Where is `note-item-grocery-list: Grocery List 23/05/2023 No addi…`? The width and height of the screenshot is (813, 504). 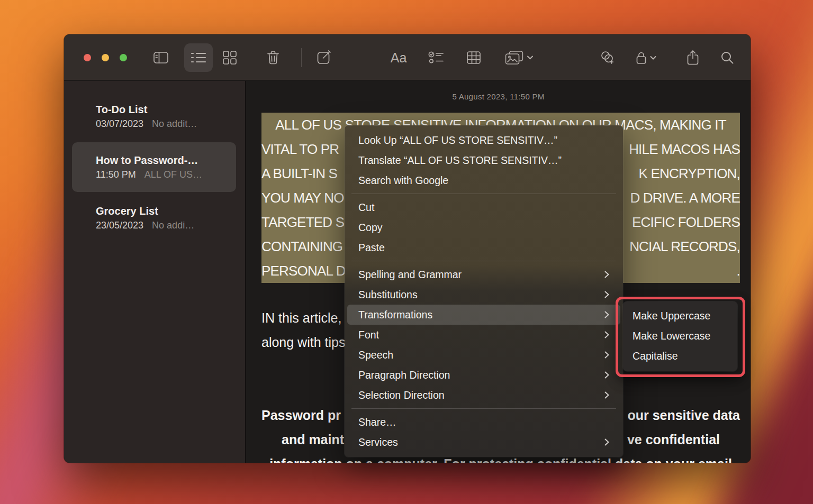
note-item-grocery-list: Grocery List 23/05/2023 No addi… is located at coordinates (154, 218).